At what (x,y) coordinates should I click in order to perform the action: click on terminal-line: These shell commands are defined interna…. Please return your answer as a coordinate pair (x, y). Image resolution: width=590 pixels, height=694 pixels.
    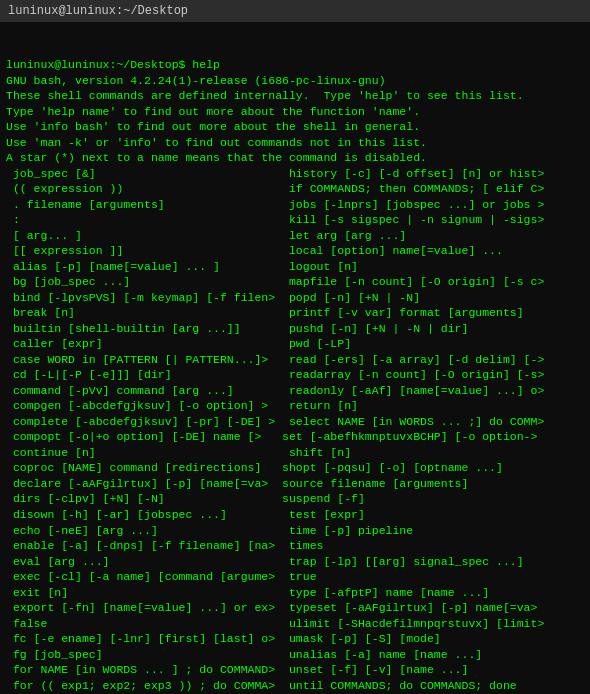
    Looking at the image, I should click on (295, 96).